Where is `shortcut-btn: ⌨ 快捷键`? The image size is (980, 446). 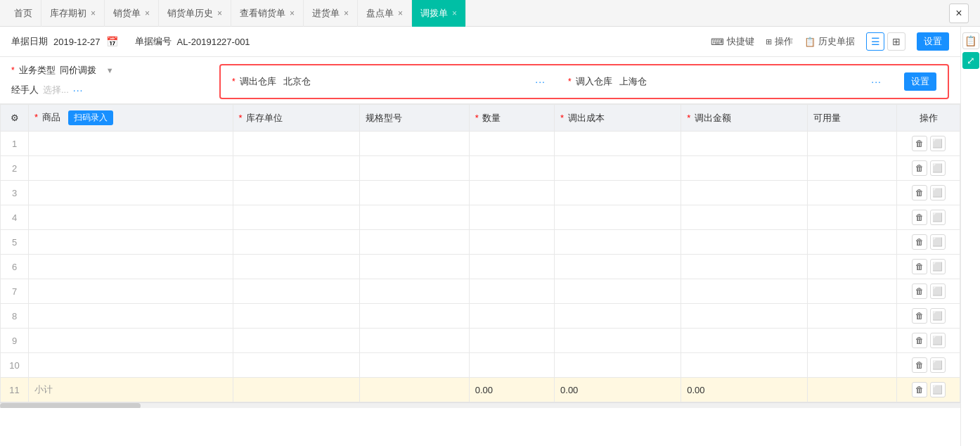 shortcut-btn: ⌨ 快捷键 is located at coordinates (733, 42).